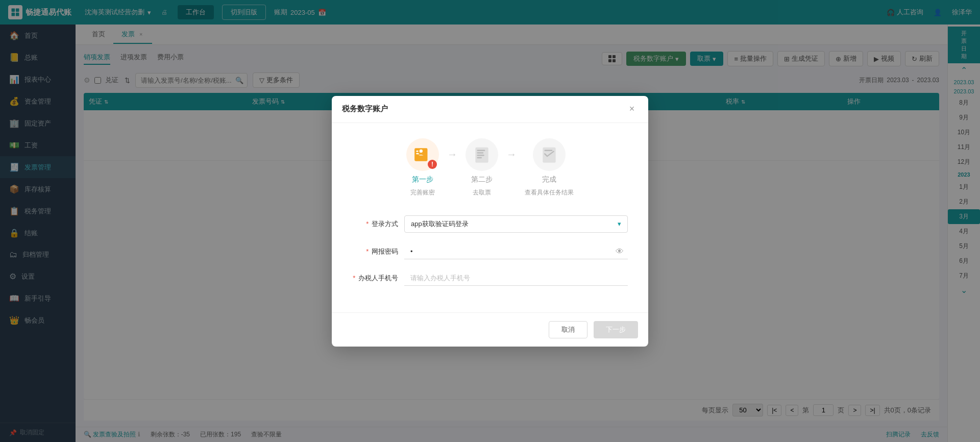 This screenshot has width=980, height=442. I want to click on step-1-icon-wrap: !, so click(423, 155).